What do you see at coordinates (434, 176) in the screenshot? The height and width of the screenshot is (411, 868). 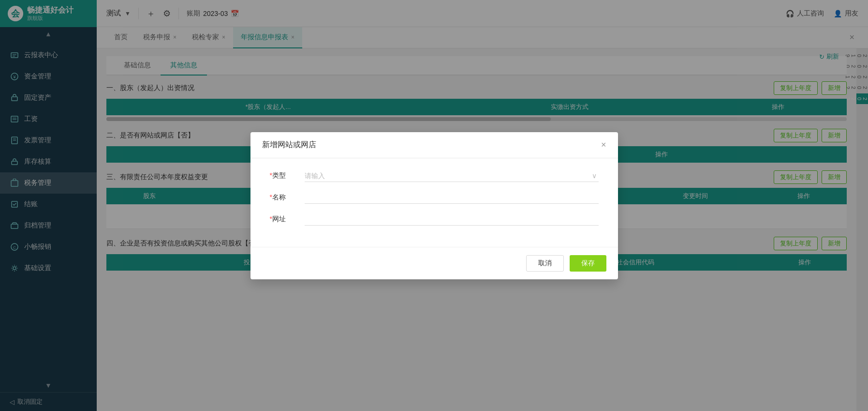 I see `form-row-type: *类型 ∨` at bounding box center [434, 176].